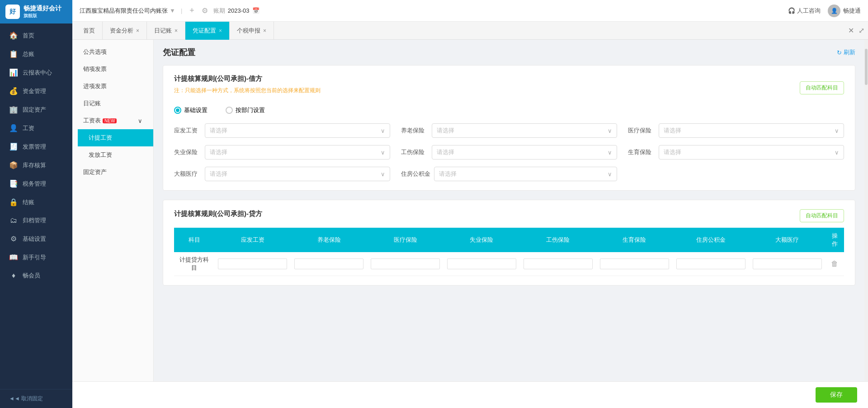 Image resolution: width=868 pixels, height=408 pixels. I want to click on sidebar-item-ledger: 📋 总账, so click(36, 54).